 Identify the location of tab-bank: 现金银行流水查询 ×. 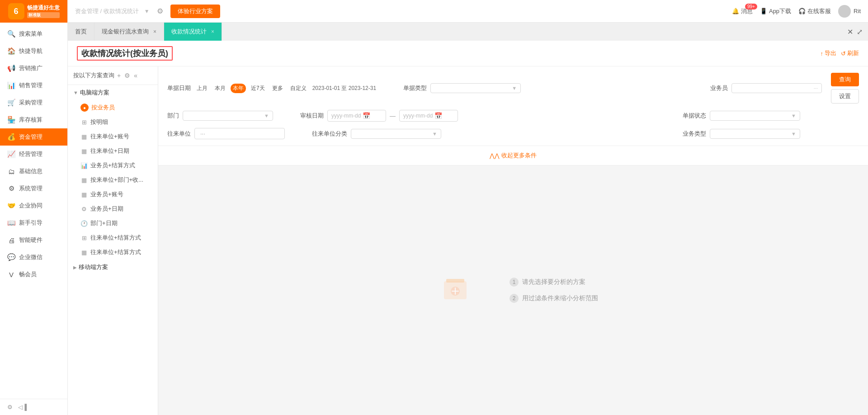
(129, 32).